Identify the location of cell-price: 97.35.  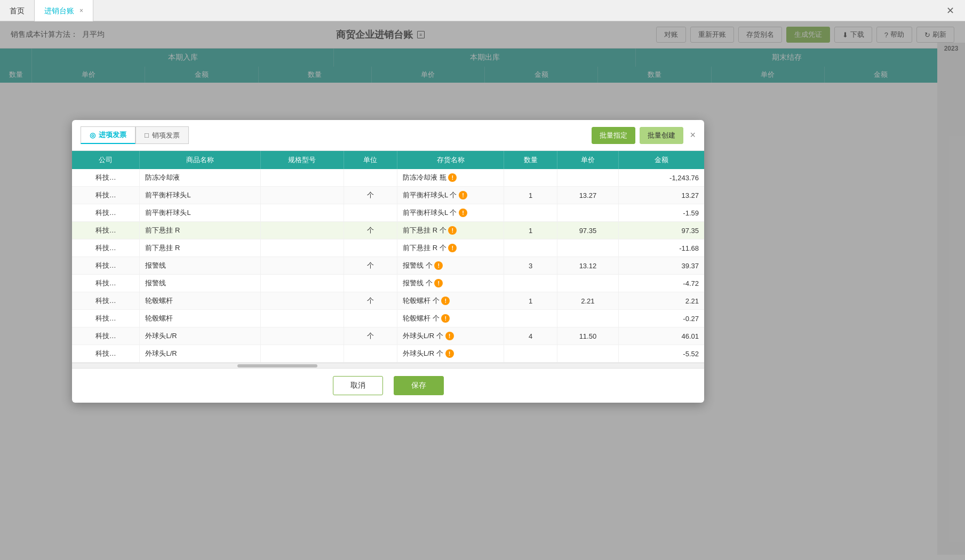
(588, 230).